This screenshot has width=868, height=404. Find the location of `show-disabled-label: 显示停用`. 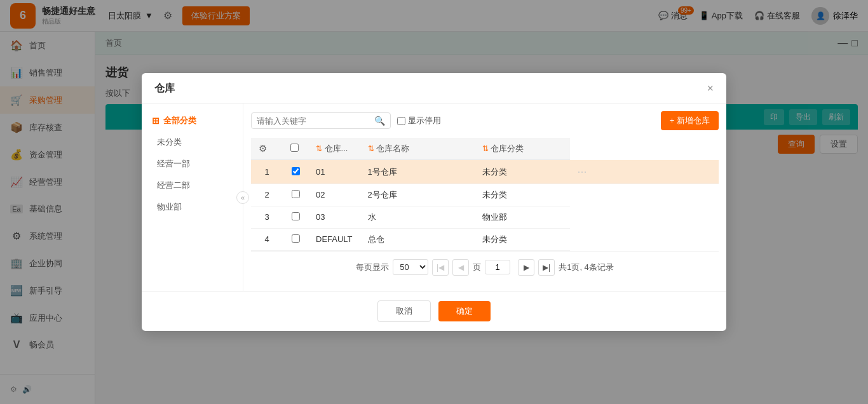

show-disabled-label: 显示停用 is located at coordinates (419, 121).